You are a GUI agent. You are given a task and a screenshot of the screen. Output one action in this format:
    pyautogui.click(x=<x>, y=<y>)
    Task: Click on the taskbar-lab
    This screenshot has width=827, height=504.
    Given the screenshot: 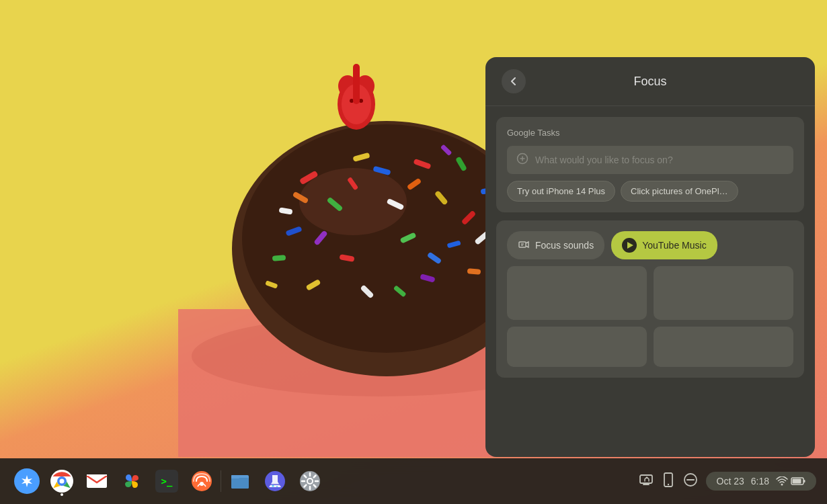 What is the action you would take?
    pyautogui.click(x=275, y=481)
    